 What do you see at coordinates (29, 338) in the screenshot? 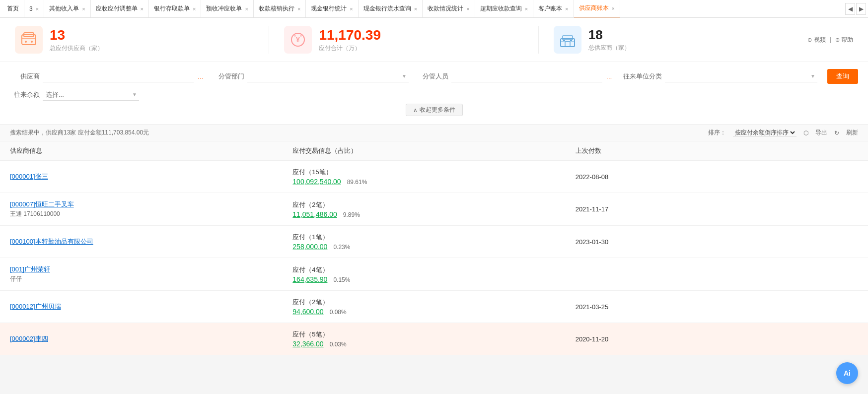
I see `supplier-link-6: [000002]李四` at bounding box center [29, 338].